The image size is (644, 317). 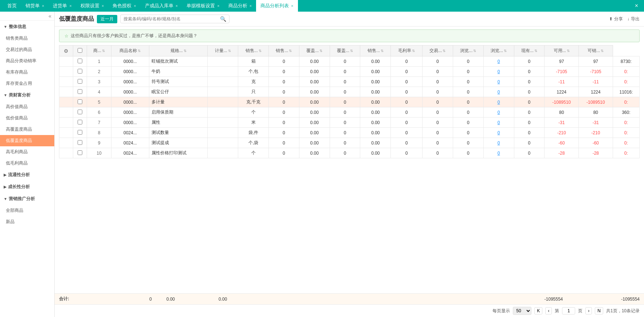 What do you see at coordinates (626, 102) in the screenshot?
I see `row-saleable: 0:` at bounding box center [626, 102].